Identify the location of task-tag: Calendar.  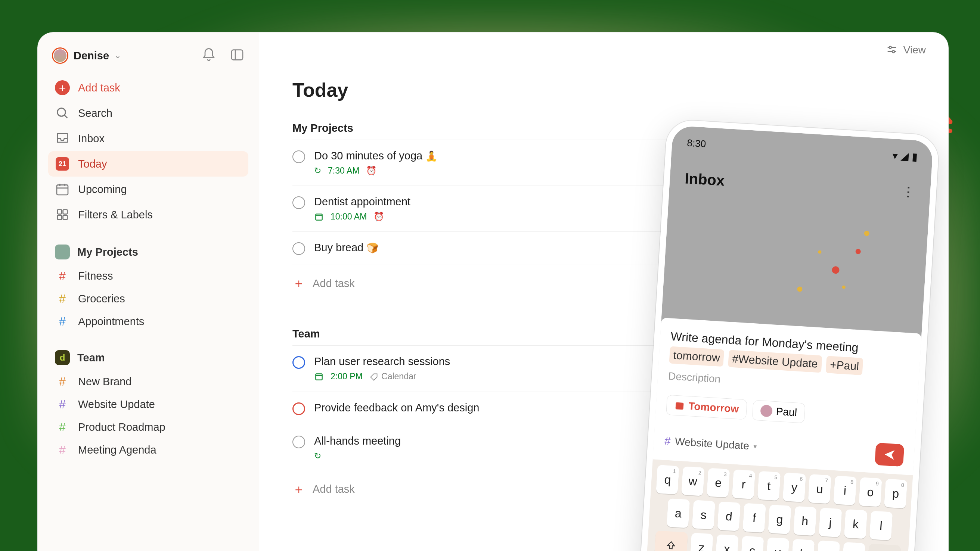
(393, 376).